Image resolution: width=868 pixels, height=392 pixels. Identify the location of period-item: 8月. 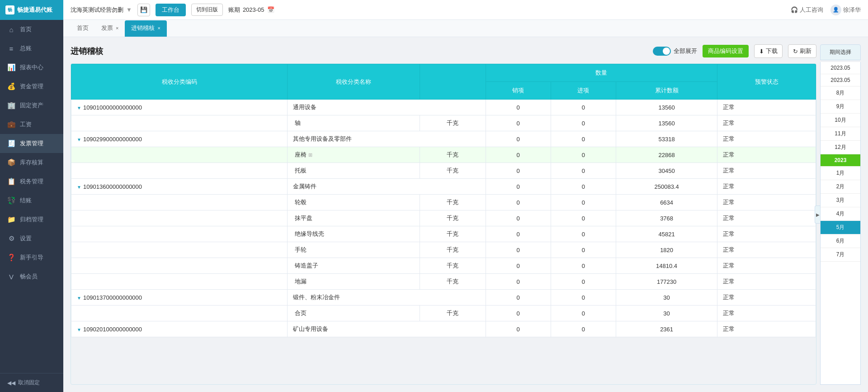
(840, 93).